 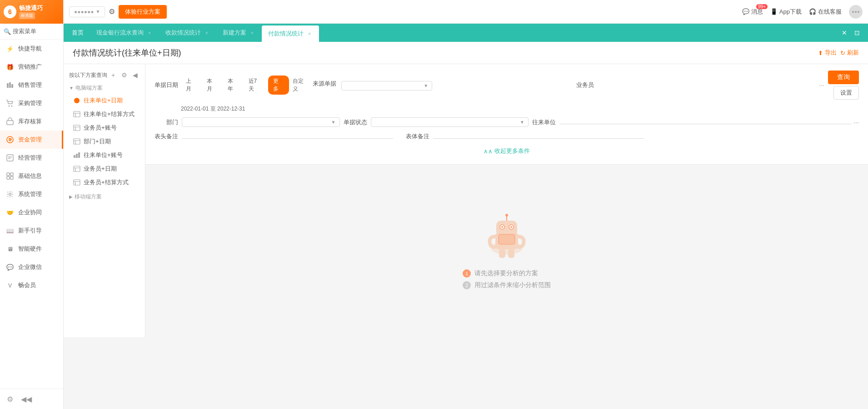 I want to click on section-label: 电脑端方案, so click(x=89, y=88).